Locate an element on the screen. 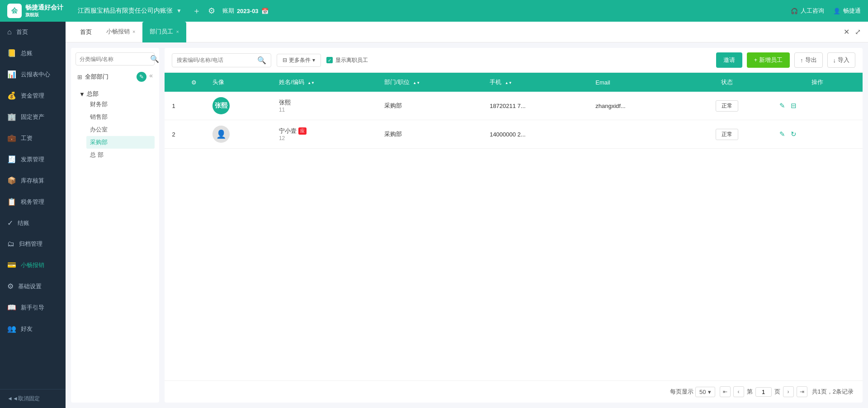  table-toolbar: 🔍 ⊟ 更多条件 ▾ ✓ 显示离职员工 邀请 + 新增员工 is located at coordinates (514, 61).